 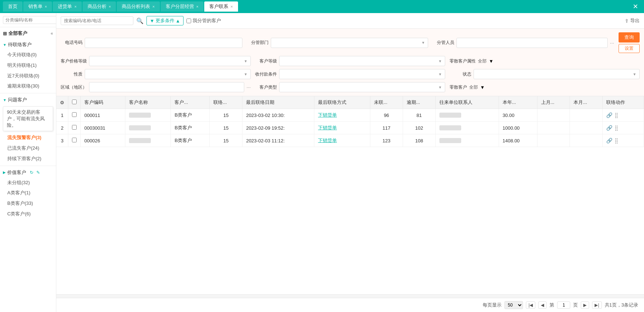 What do you see at coordinates (386, 128) in the screenshot?
I see `row-uncontacted: 117` at bounding box center [386, 128].